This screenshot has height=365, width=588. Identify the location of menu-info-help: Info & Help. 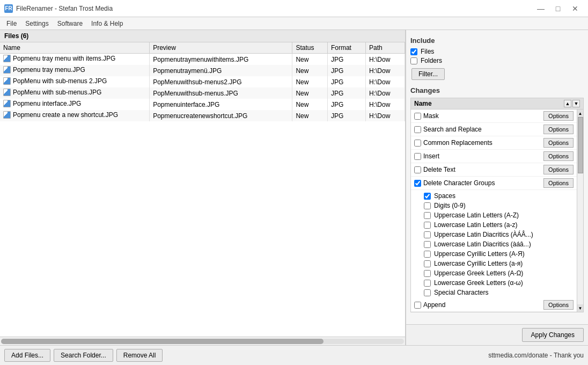
(107, 24).